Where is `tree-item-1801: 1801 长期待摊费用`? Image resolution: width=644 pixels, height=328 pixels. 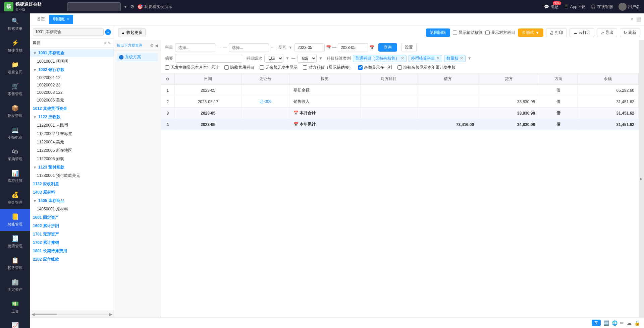 tree-item-1801: 1801 长期待摊费用 is located at coordinates (72, 251).